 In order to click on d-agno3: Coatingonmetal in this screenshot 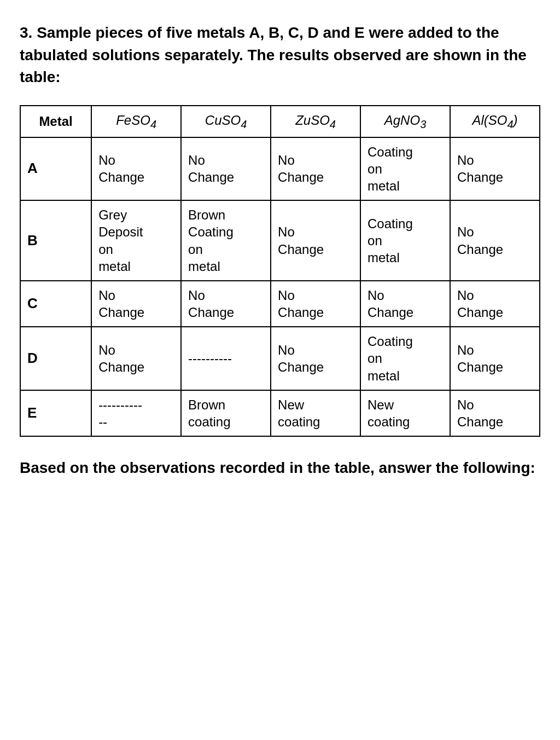, I will do `click(405, 359)`.